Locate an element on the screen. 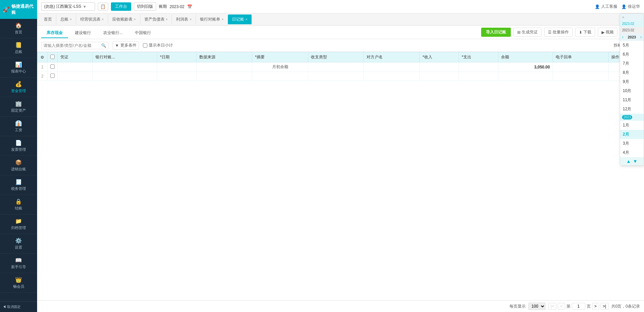 Image resolution: width=644 pixels, height=312 pixels. ledger-icon: 📒 is located at coordinates (19, 45).